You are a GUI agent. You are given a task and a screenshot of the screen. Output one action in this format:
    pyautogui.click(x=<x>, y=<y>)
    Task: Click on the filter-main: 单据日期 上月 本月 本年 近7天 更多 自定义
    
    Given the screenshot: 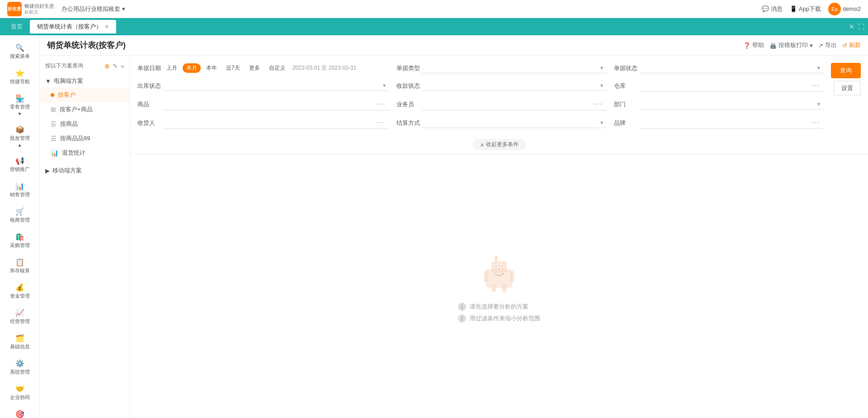 What is the action you would take?
    pyautogui.click(x=499, y=99)
    